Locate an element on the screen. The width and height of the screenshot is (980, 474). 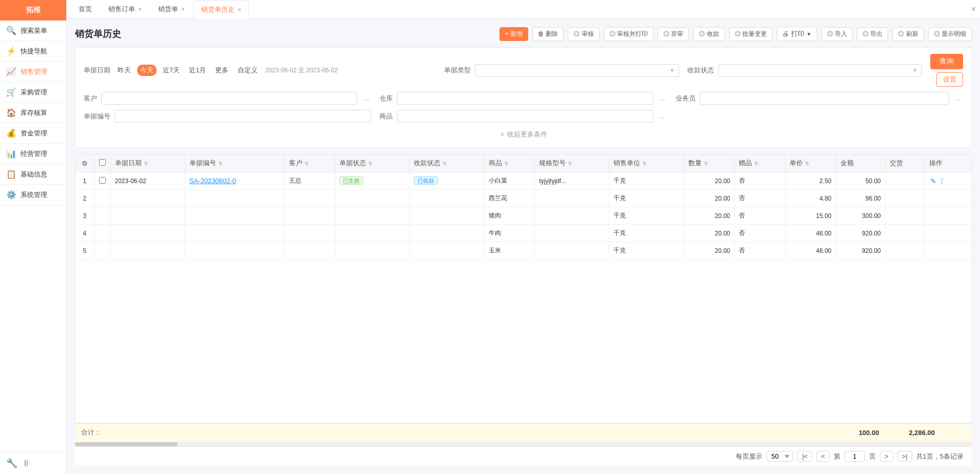
th-doc-date: 单据日期 ⇅ is located at coordinates (148, 163).